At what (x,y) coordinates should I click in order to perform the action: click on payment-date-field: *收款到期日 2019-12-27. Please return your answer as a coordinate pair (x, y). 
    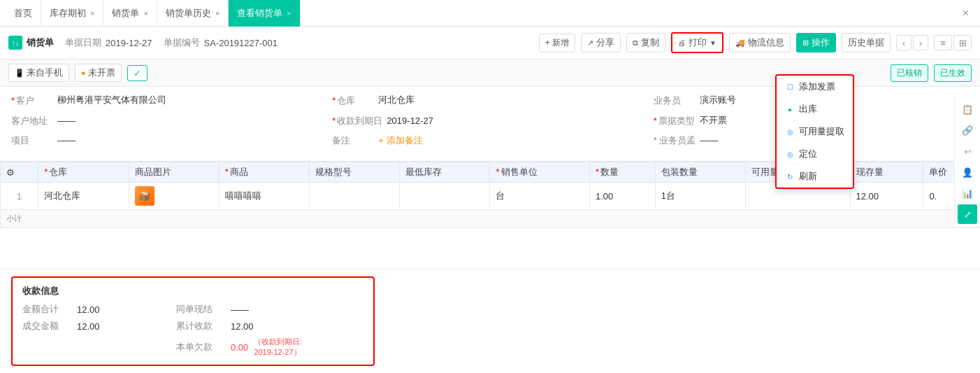
    Looking at the image, I should click on (489, 121).